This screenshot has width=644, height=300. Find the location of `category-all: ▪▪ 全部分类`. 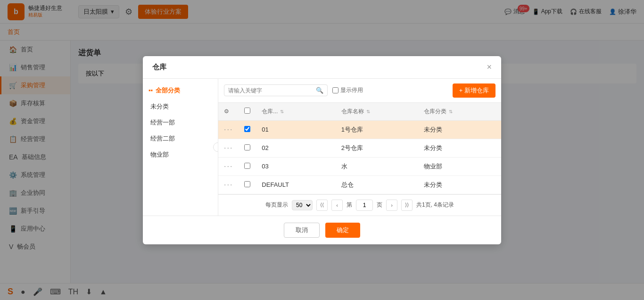

category-all: ▪▪ 全部分类 is located at coordinates (180, 91).